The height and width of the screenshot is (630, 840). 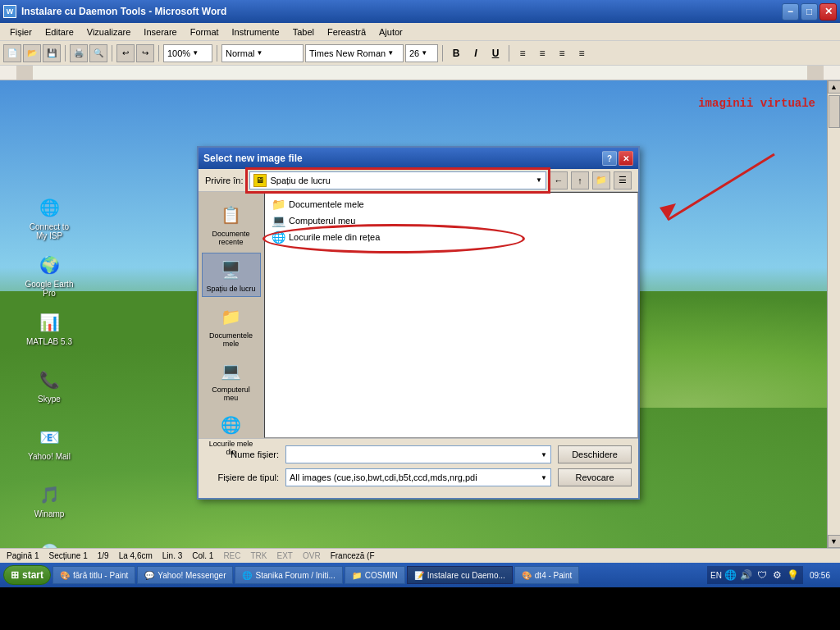 I want to click on locurile-mele-icon: 🌐, so click(x=231, y=425).